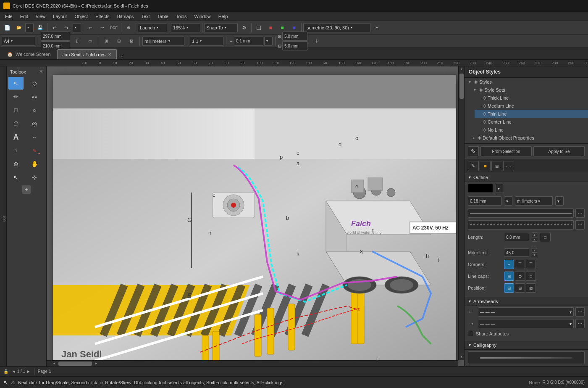 The image size is (588, 388). I want to click on tab-add-btn: +, so click(122, 56).